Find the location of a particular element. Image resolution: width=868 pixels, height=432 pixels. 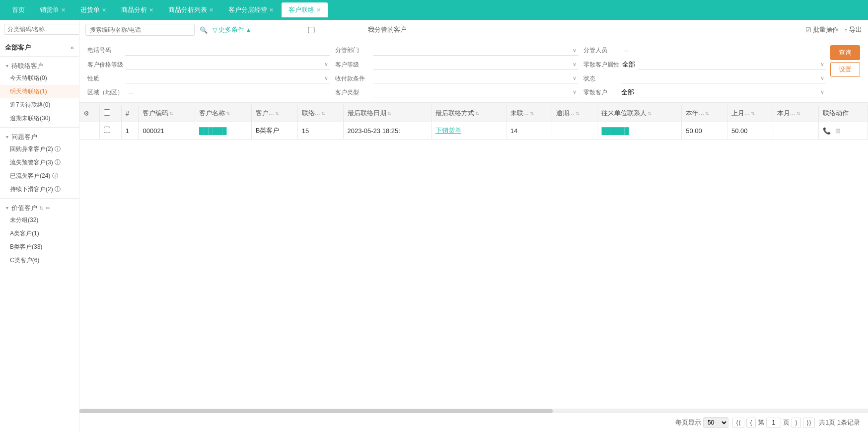

nav-customer-contact: 客户联络 ✕ is located at coordinates (305, 10).